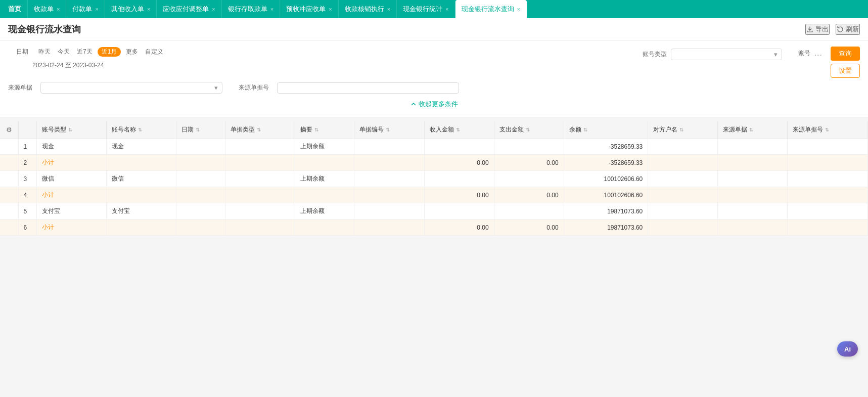 Image resolution: width=868 pixels, height=397 pixels. Describe the element at coordinates (71, 163) in the screenshot. I see `table-cell: 小计` at that location.